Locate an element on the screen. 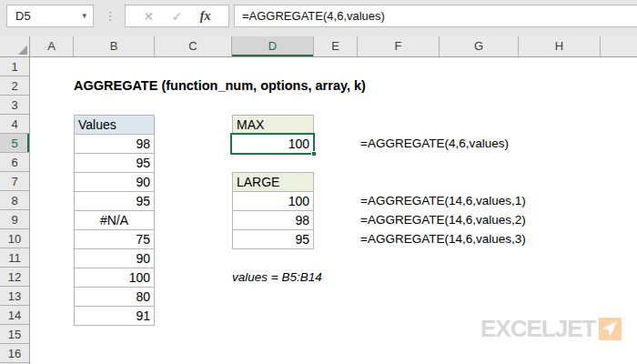 Image resolution: width=637 pixels, height=364 pixels. row-header-14: 14 is located at coordinates (15, 315).